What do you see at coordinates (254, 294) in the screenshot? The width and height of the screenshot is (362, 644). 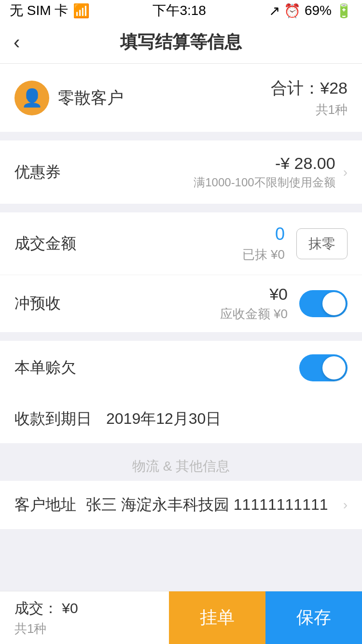 I see `prepay-amount: ¥0` at bounding box center [254, 294].